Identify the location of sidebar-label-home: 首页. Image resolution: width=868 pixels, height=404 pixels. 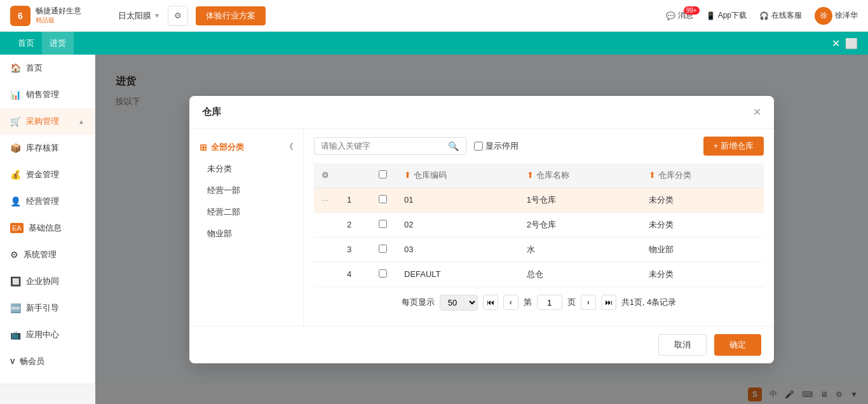
(34, 68).